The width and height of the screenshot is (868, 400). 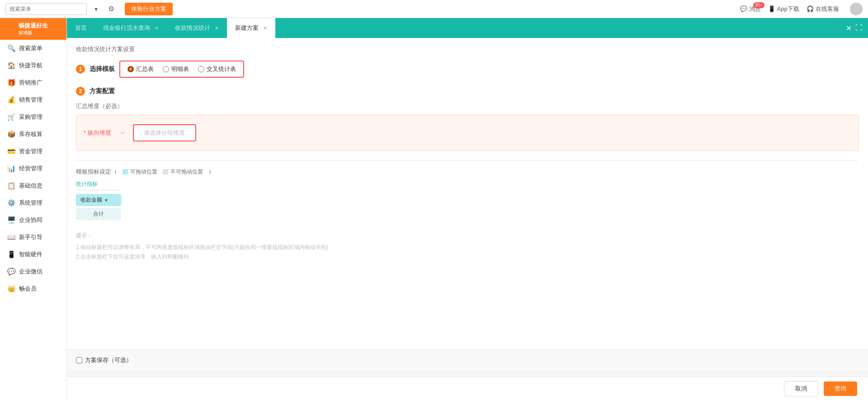 What do you see at coordinates (11, 203) in the screenshot?
I see `gear-icon: ⚙️` at bounding box center [11, 203].